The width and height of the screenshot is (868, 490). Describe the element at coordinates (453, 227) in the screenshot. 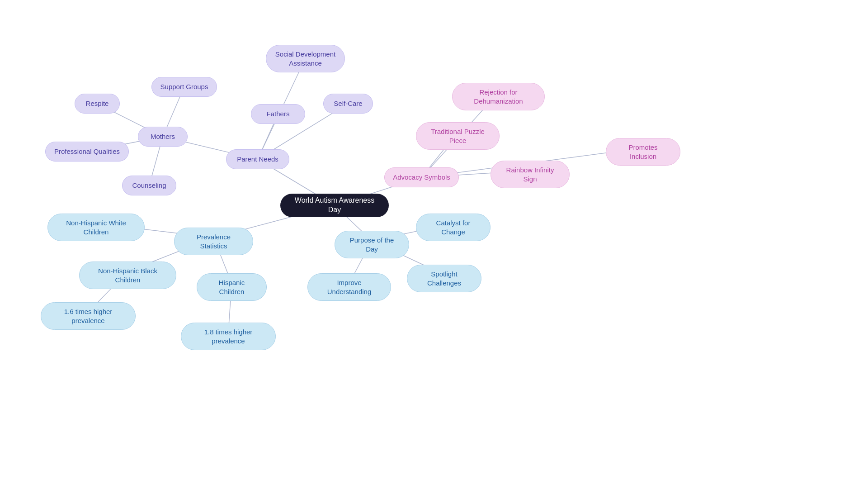

I see `node-catalyst_for_change: Catalyst for Change` at that location.